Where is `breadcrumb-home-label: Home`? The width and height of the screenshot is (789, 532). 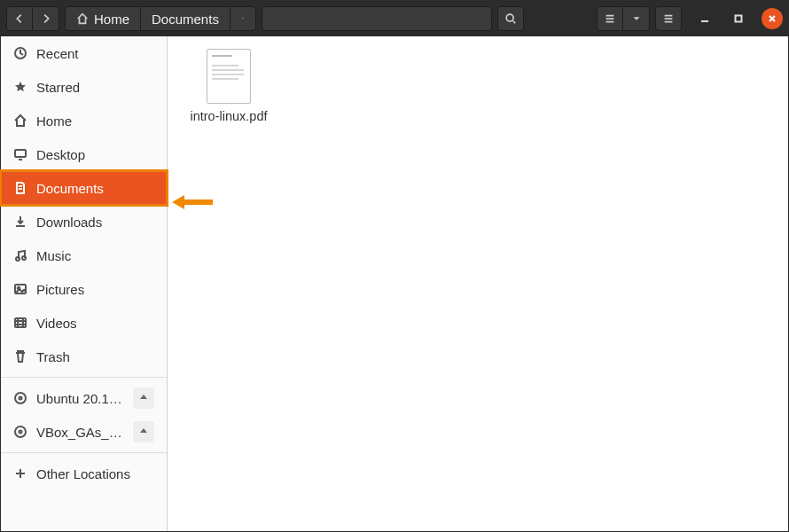 breadcrumb-home-label: Home is located at coordinates (112, 20).